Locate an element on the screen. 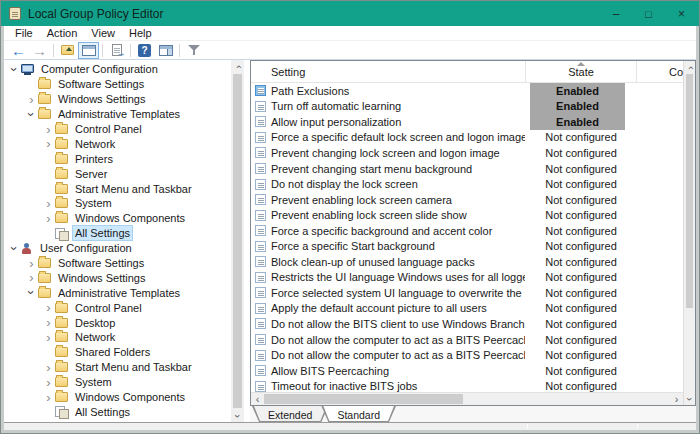 The width and height of the screenshot is (700, 434). policy-row: Turn off automatic learningEnabled is located at coordinates (467, 107).